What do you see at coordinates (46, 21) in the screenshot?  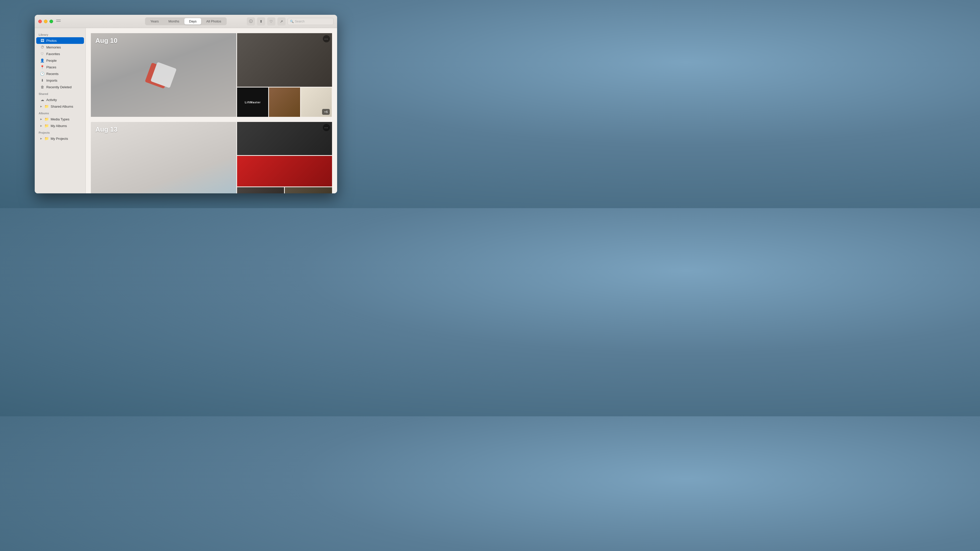 I see `minimize-button` at bounding box center [46, 21].